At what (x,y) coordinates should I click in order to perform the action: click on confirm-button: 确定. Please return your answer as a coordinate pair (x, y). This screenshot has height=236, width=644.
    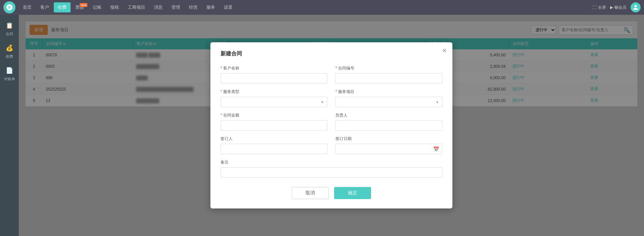
    Looking at the image, I should click on (353, 193).